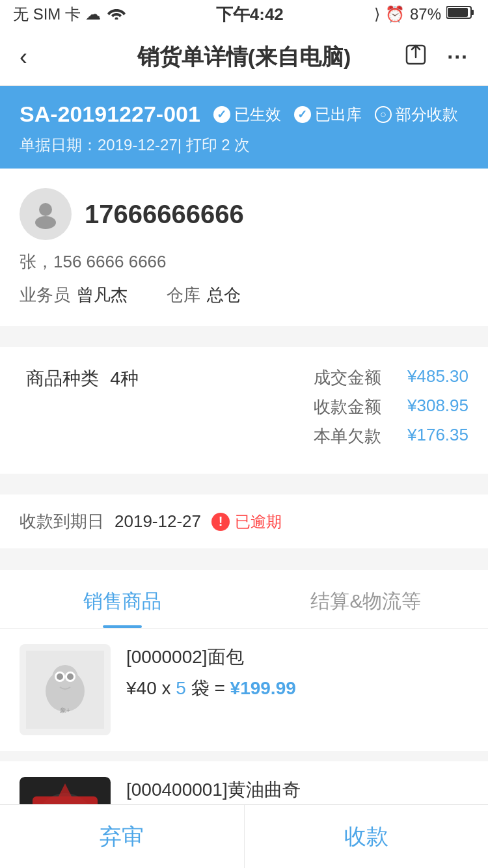 The height and width of the screenshot is (868, 488). What do you see at coordinates (244, 295) in the screenshot?
I see `customer-meta: 业务员 曾凡杰 仓库 总仓` at bounding box center [244, 295].